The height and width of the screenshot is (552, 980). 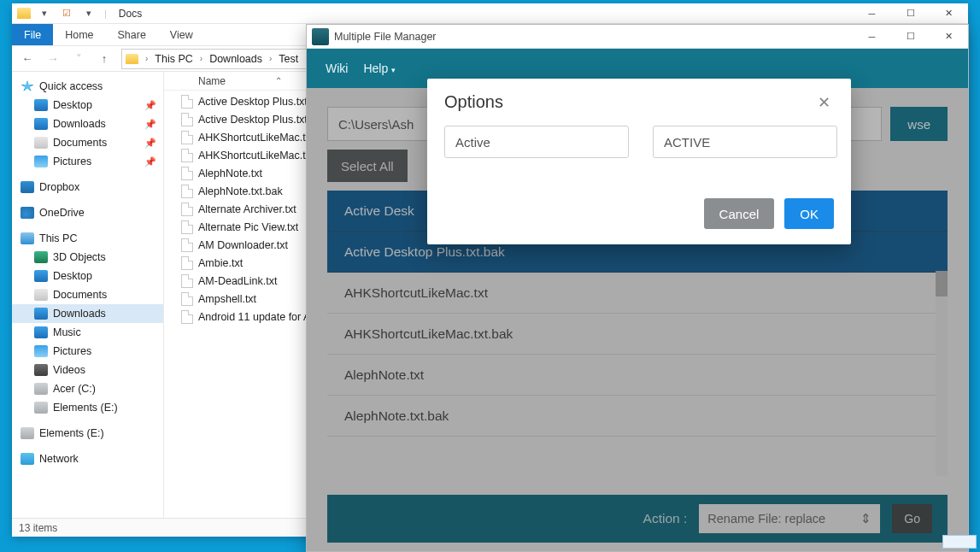 I want to click on sidebar-documents-2: Documents, so click(x=87, y=295).